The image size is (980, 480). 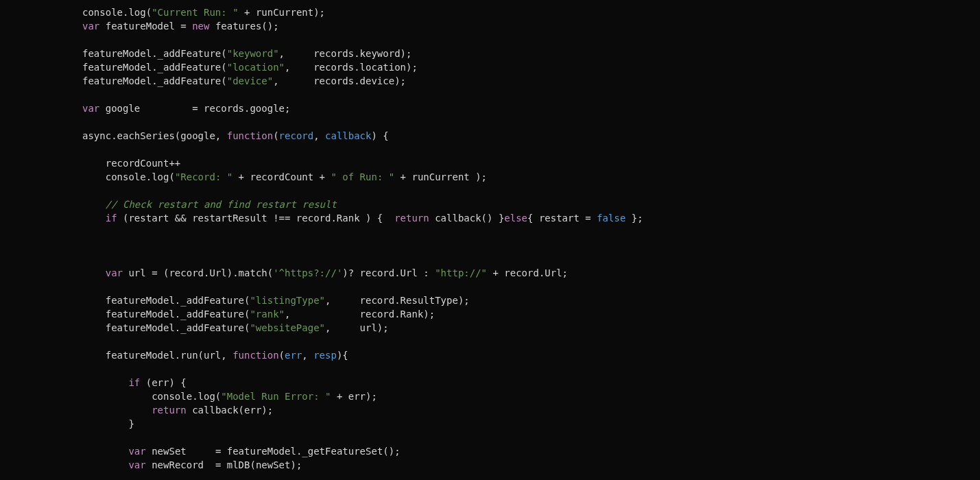 What do you see at coordinates (531, 355) in the screenshot?
I see `code-line: featureModel.run(url, function(err, resp…` at bounding box center [531, 355].